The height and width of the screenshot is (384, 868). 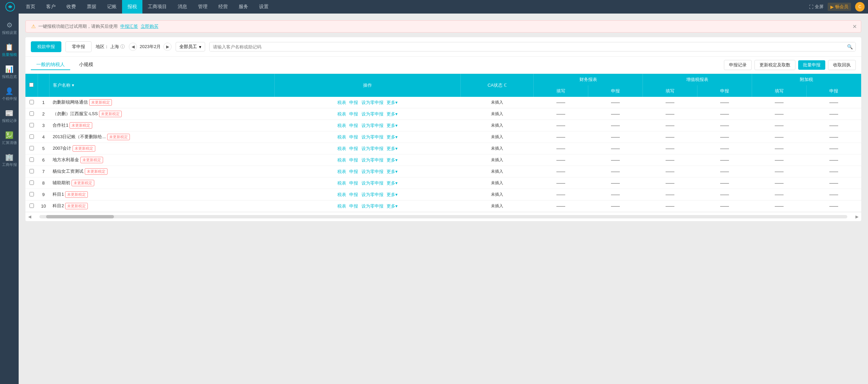 What do you see at coordinates (816, 7) in the screenshot?
I see `fullscreen-button: ⛶ 全屏` at bounding box center [816, 7].